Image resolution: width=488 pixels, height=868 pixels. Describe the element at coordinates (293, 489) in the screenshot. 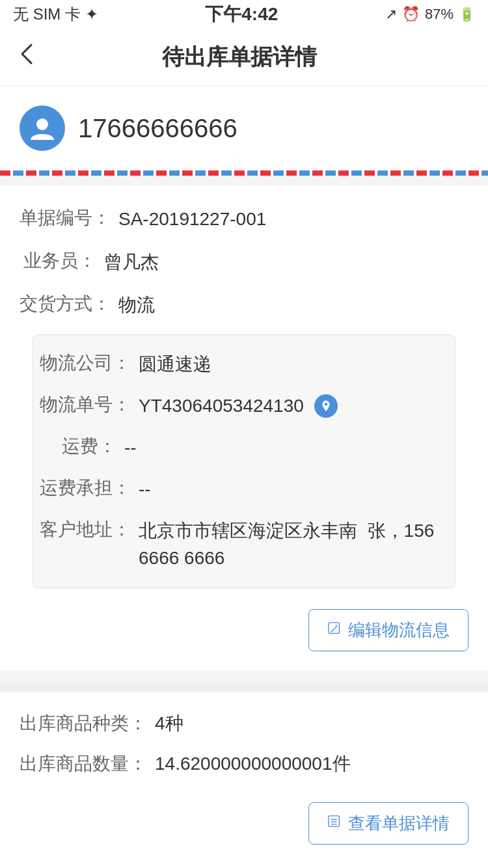

I see `freight-bear-value: --` at that location.